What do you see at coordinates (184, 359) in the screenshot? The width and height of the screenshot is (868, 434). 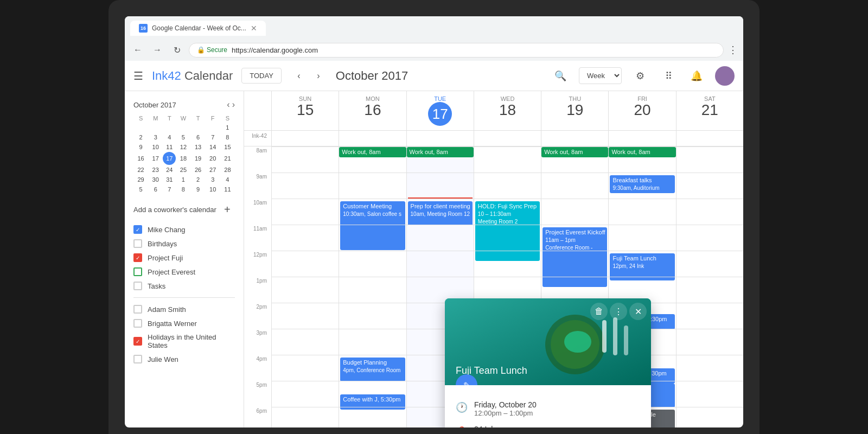 I see `calendar-item-julie-wen: Julie Wen` at bounding box center [184, 359].